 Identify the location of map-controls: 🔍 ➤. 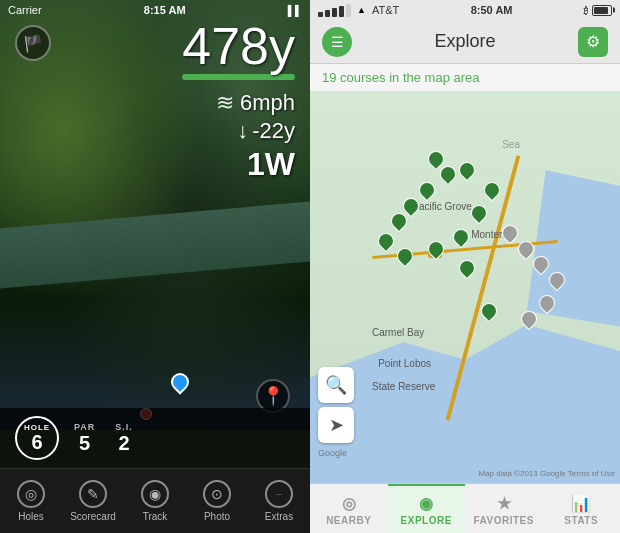
(336, 405).